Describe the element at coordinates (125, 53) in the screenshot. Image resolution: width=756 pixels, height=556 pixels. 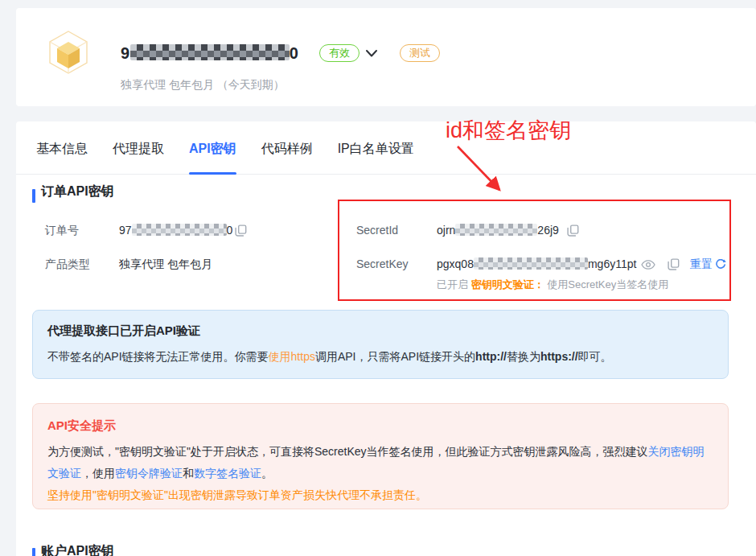
I see `order-number-prefix: 9` at that location.